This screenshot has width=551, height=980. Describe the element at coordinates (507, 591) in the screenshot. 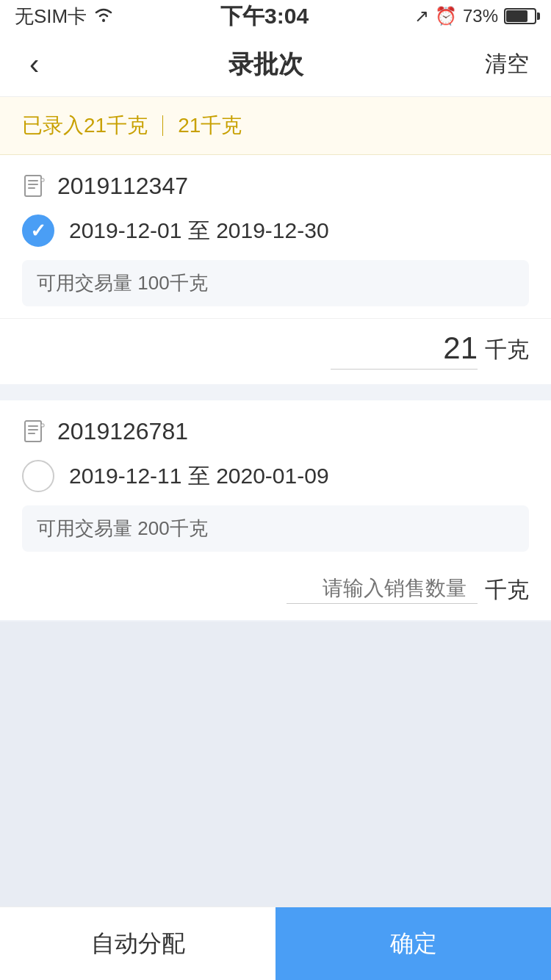

I see `quantity-unit-2: 千克` at that location.